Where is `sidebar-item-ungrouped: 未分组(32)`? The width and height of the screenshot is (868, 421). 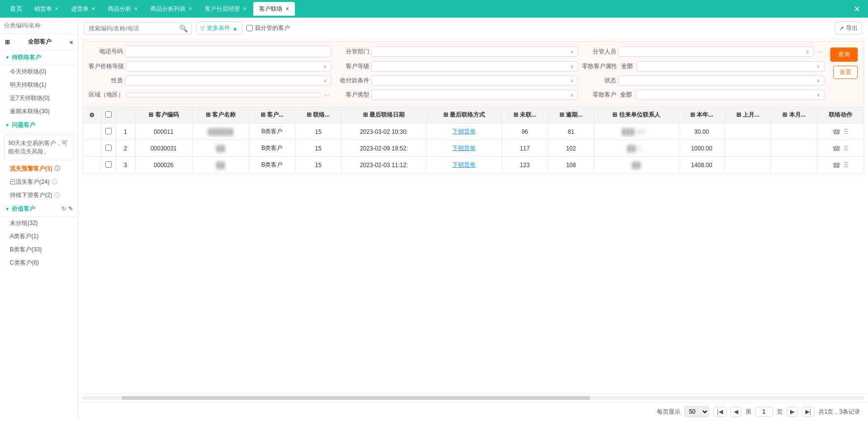 sidebar-item-ungrouped: 未分组(32) is located at coordinates (39, 223).